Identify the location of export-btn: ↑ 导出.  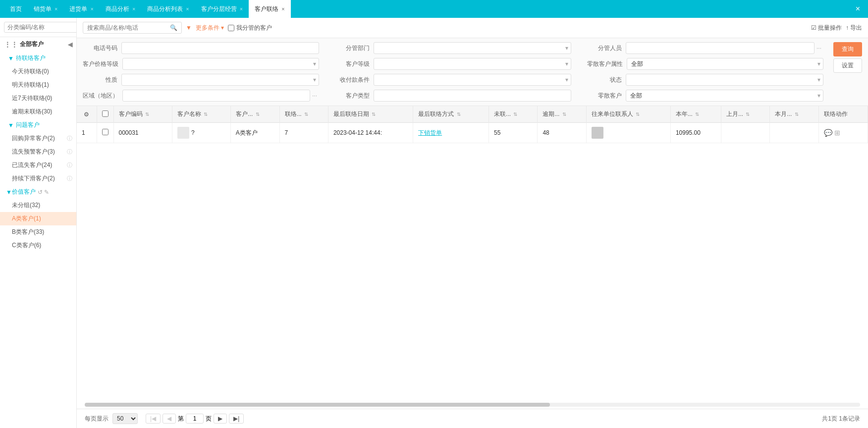
(854, 28).